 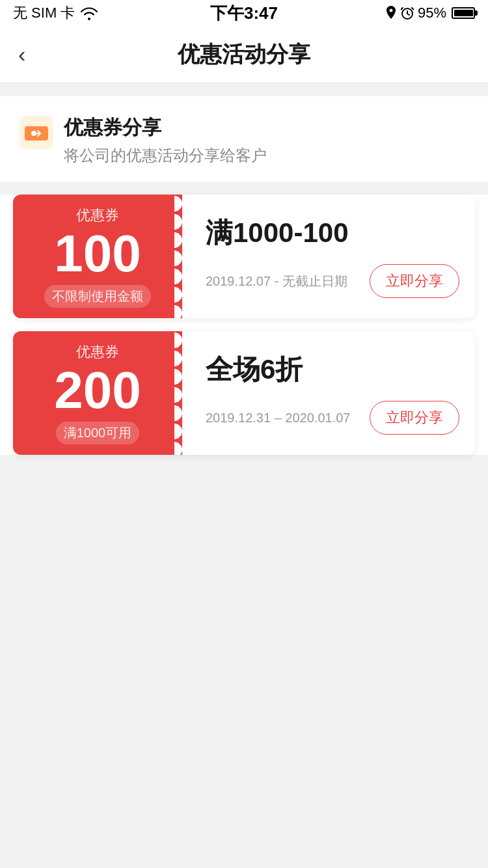 I want to click on coupon-label-2: 优惠券, so click(x=98, y=352).